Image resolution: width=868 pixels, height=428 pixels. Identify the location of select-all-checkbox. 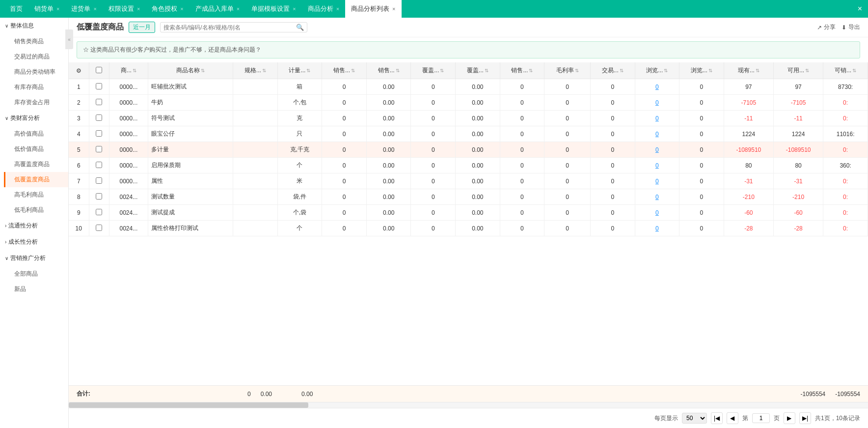
(99, 70).